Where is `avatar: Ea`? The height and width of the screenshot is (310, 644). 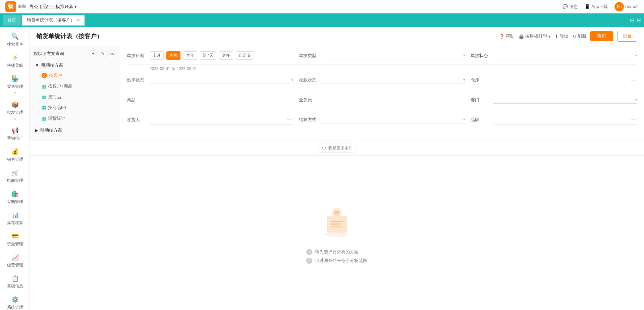
avatar: Ea is located at coordinates (619, 7).